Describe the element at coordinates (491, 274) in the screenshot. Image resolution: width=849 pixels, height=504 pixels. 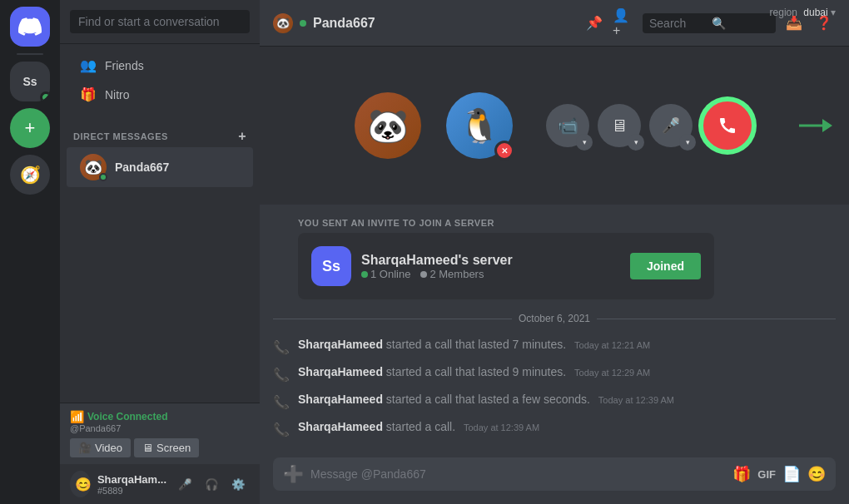
I see `server-invite-meta: 1 Online 2 Members` at that location.